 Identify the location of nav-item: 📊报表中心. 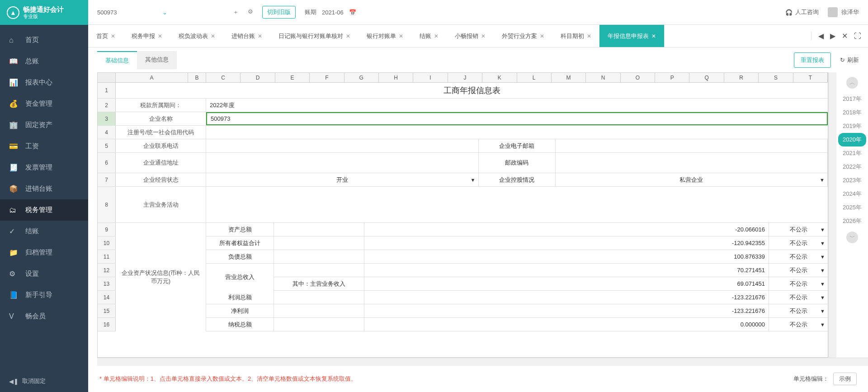
(44, 82).